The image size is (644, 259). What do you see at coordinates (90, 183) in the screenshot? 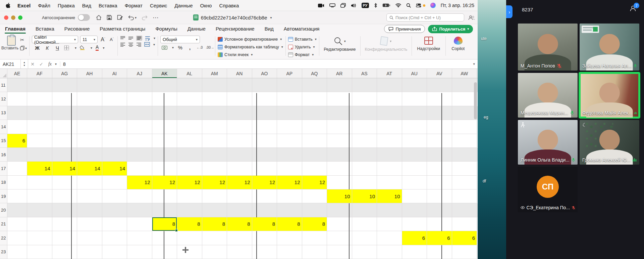
I see `cell-AH18` at bounding box center [90, 183].